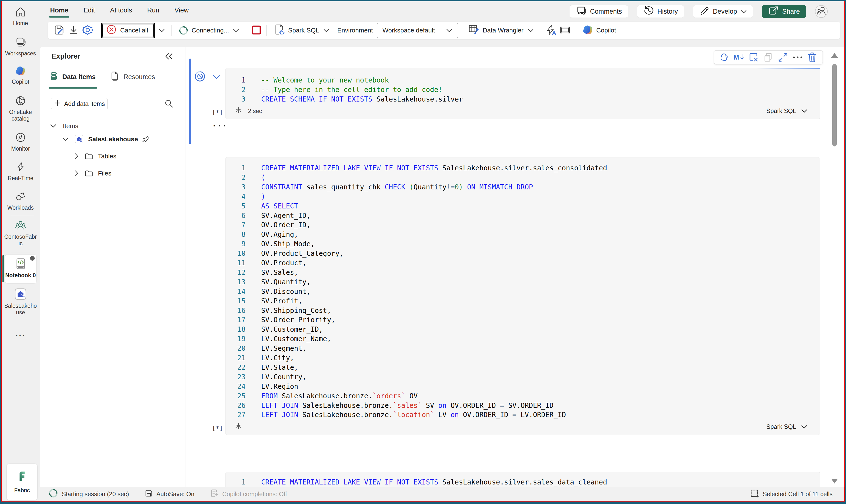  I want to click on account-avatar, so click(821, 12).